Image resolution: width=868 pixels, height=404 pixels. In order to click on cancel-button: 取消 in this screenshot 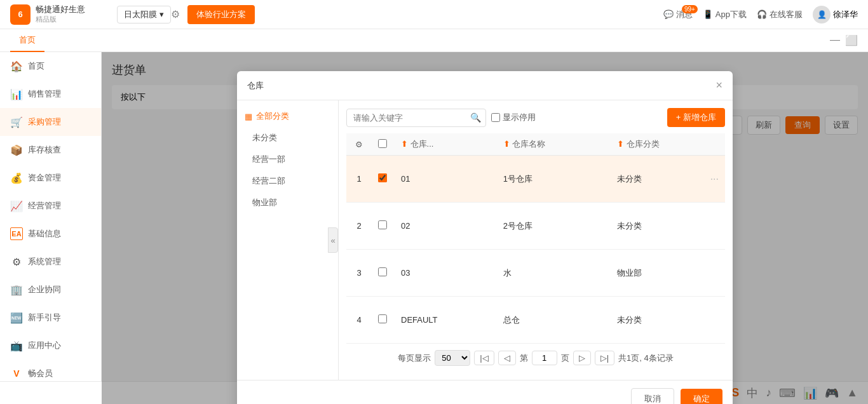, I will do `click(653, 396)`.